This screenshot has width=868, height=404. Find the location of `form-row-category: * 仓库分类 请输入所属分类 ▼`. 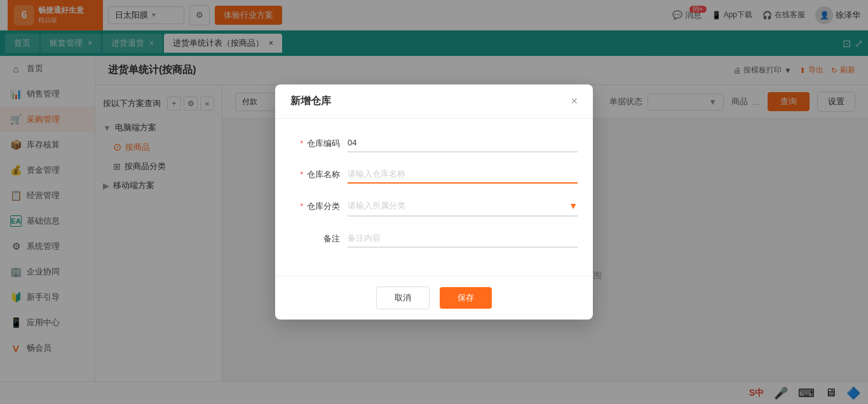

form-row-category: * 仓库分类 请输入所属分类 ▼ is located at coordinates (434, 206).